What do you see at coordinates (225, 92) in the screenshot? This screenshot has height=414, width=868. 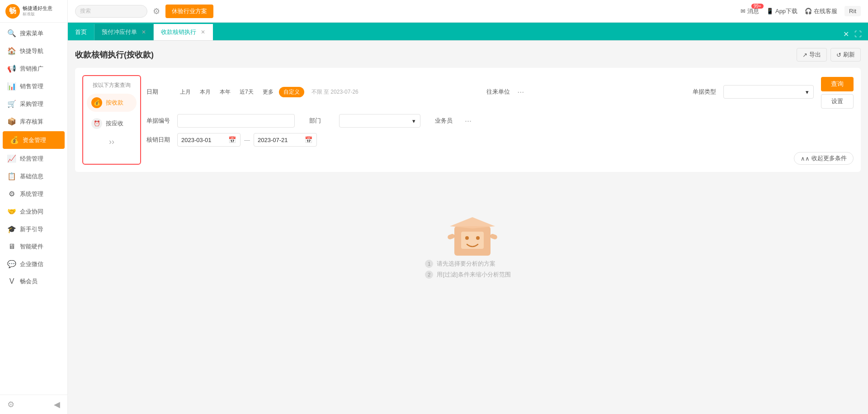 I see `date-btn-this-year: 本年` at bounding box center [225, 92].